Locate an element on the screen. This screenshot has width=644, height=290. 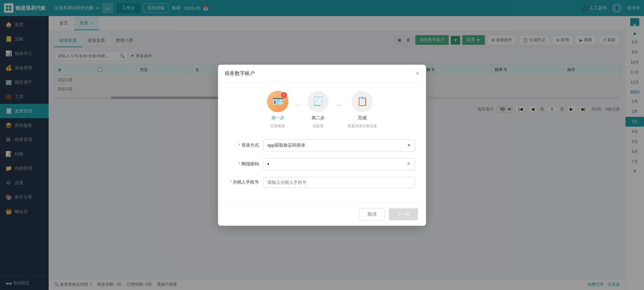
steps-indicator: 🪪 ! 第一步 完善账密 → 🧾 第二步 去取票 → is located at coordinates (322, 110).